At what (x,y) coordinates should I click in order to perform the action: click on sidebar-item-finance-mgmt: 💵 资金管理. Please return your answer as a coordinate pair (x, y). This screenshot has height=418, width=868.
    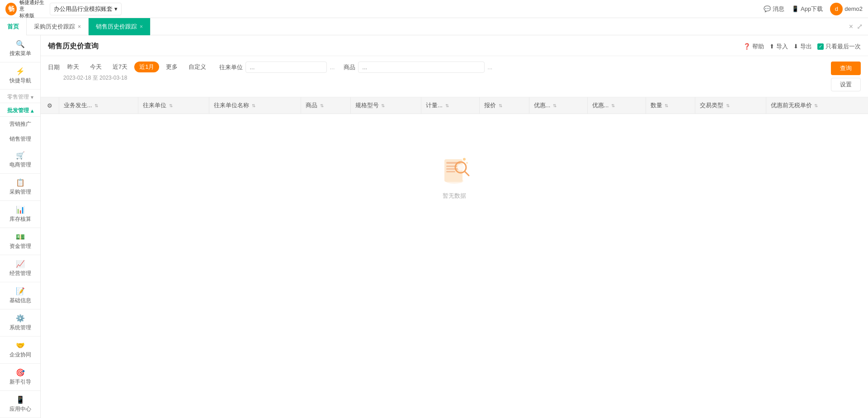
    Looking at the image, I should click on (20, 242).